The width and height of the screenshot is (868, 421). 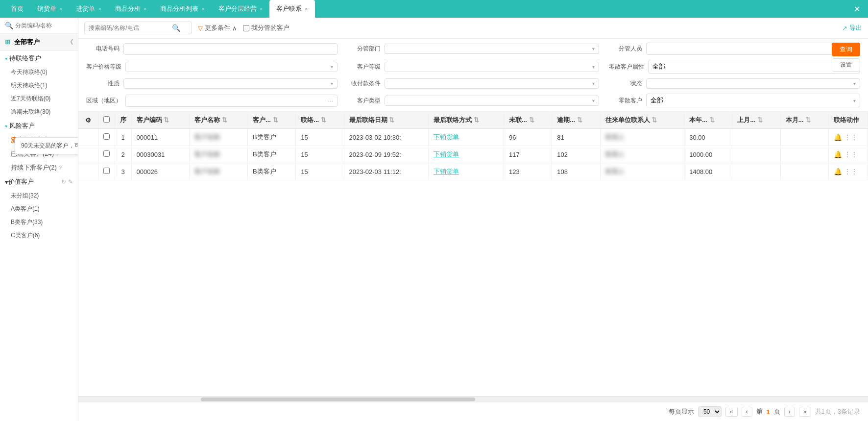 I want to click on td-last-method-2: 下销货单, so click(x=466, y=155).